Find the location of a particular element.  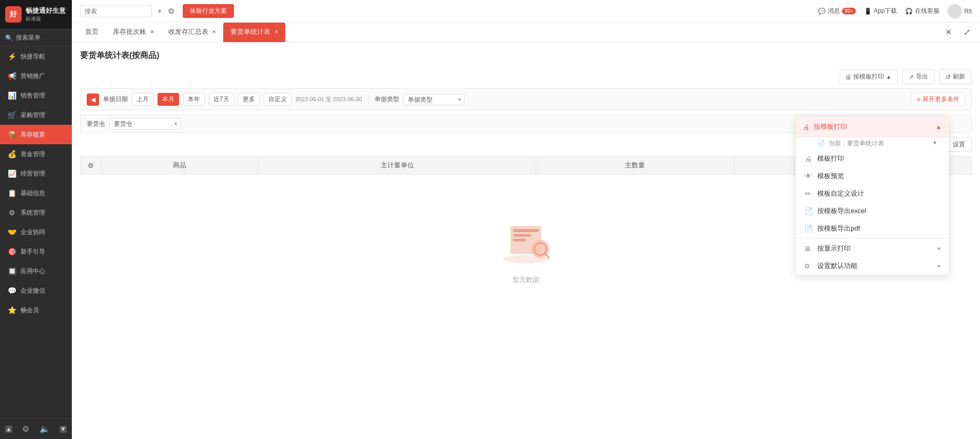

expand-more-label: 展开更多条件 is located at coordinates (941, 100).